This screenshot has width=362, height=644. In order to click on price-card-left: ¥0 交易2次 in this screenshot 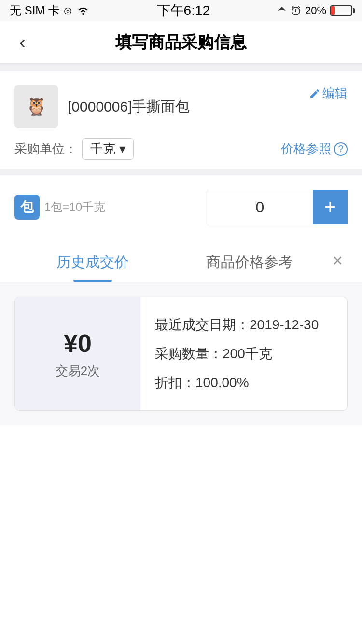, I will do `click(78, 354)`.